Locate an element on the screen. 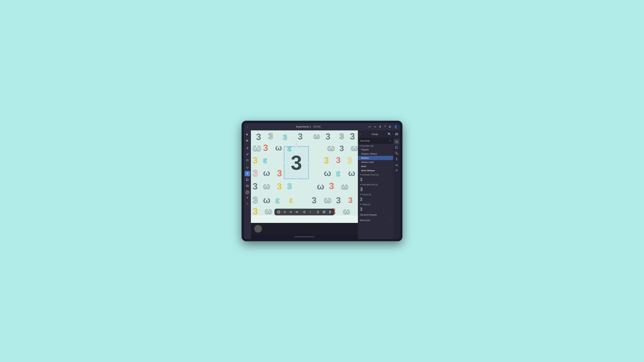 The width and height of the screenshot is (644, 362). frame-button is located at coordinates (279, 212).